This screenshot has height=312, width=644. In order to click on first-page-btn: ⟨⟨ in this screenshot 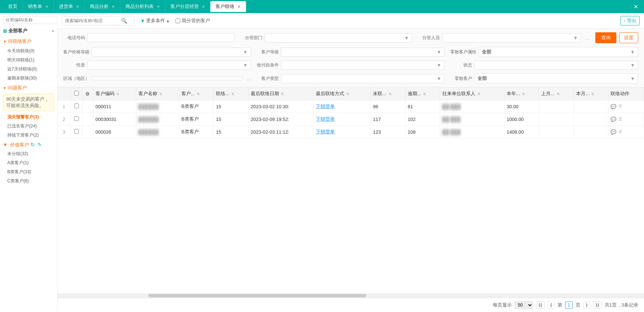, I will do `click(540, 305)`.